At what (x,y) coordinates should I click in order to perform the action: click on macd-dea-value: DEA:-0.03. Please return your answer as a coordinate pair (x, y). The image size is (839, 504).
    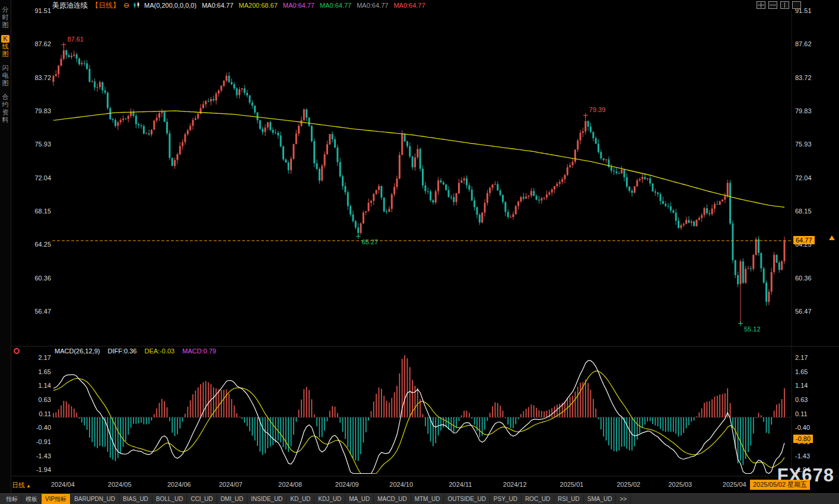
    Looking at the image, I should click on (159, 351).